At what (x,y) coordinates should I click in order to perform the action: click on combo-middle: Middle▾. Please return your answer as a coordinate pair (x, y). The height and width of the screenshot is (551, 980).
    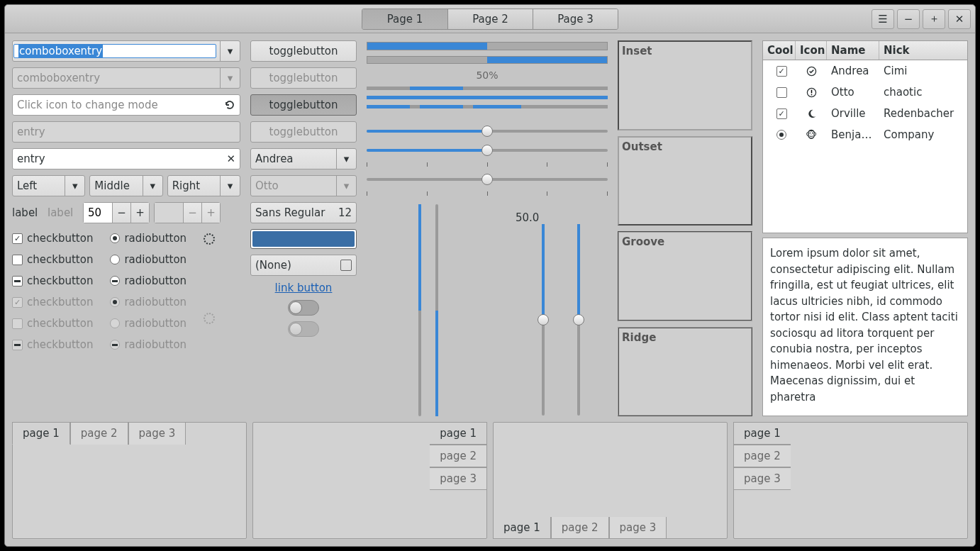
    Looking at the image, I should click on (126, 186).